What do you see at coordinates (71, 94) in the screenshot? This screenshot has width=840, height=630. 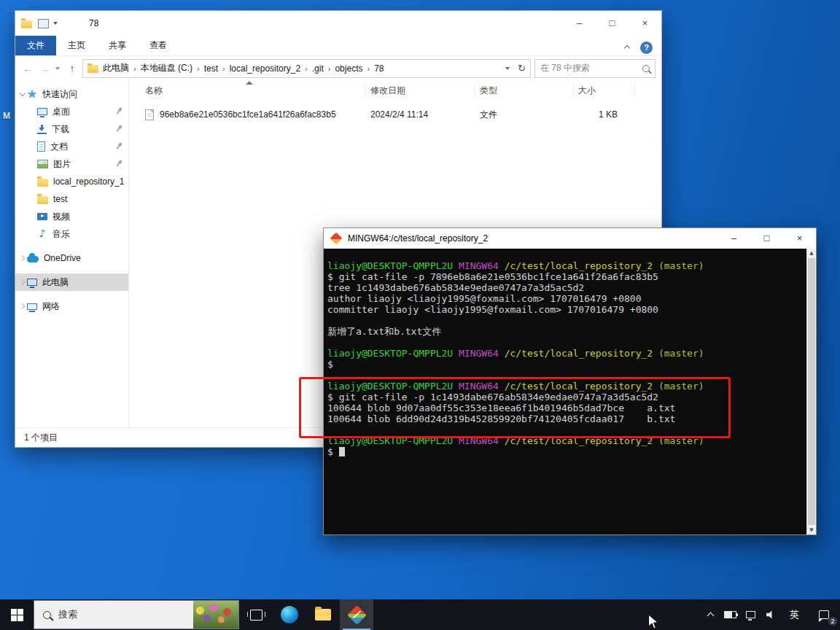 I see `sidebar-item: 快速访问` at bounding box center [71, 94].